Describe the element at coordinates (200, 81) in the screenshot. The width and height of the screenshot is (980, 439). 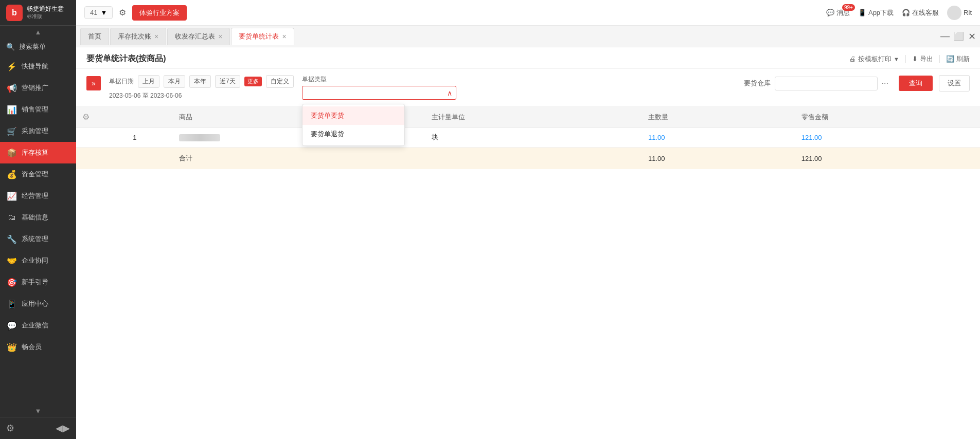
I see `date-this-year-btn: 本年` at that location.